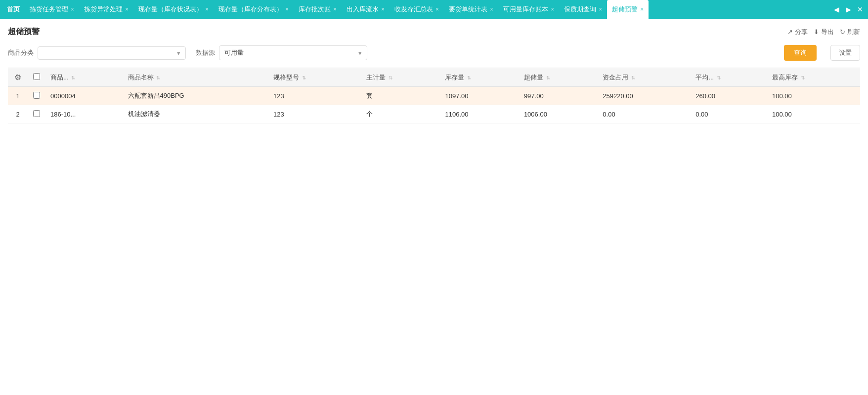  Describe the element at coordinates (434, 53) in the screenshot. I see `filter-row: 商品分类 ▾ 数据源 可用量 ▾ 查询 设置` at that location.